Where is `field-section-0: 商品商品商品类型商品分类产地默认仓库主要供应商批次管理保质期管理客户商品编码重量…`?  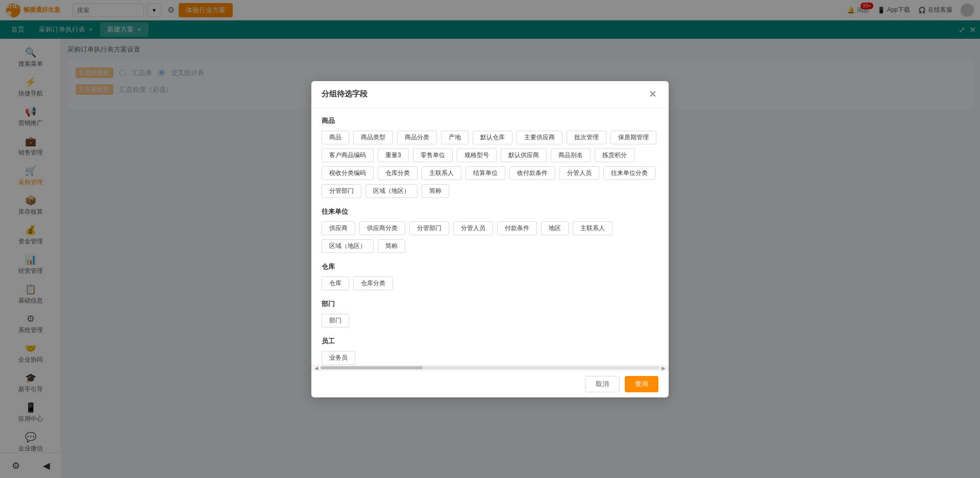
field-section-0: 商品商品商品类型商品分类产地默认仓库主要供应商批次管理保质期管理客户商品编码重量… is located at coordinates (490, 157).